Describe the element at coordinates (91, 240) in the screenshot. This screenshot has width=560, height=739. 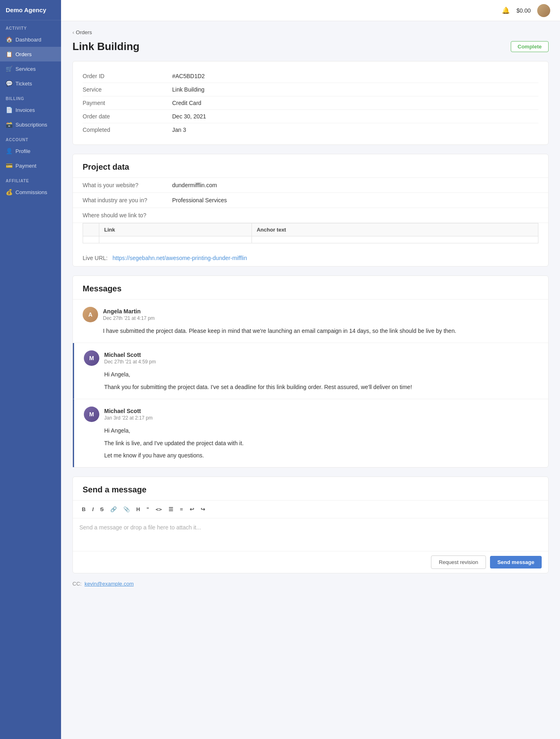
I see `link-table-cell-num` at that location.